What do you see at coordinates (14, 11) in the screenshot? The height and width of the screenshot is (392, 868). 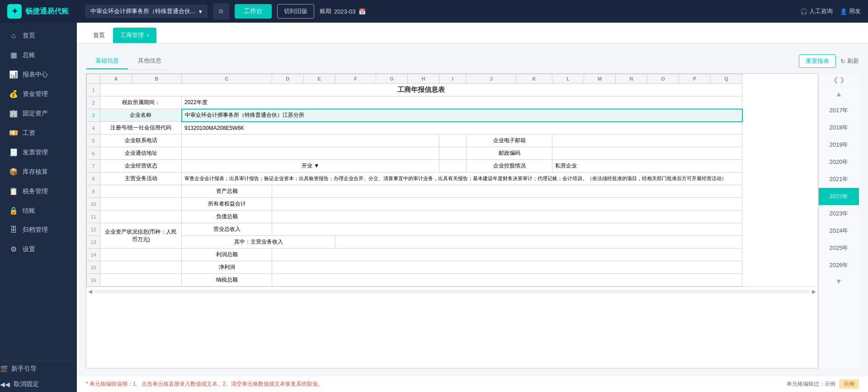 I see `logo-icon: ✦` at bounding box center [14, 11].